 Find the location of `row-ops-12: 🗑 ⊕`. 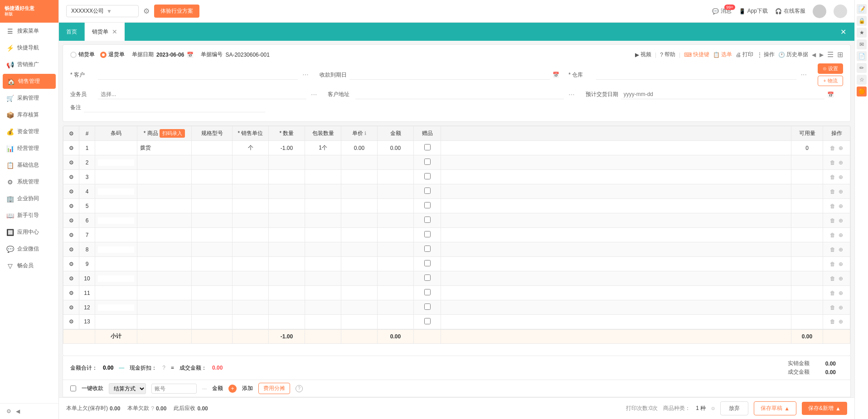

row-ops-12: 🗑 ⊕ is located at coordinates (837, 308).